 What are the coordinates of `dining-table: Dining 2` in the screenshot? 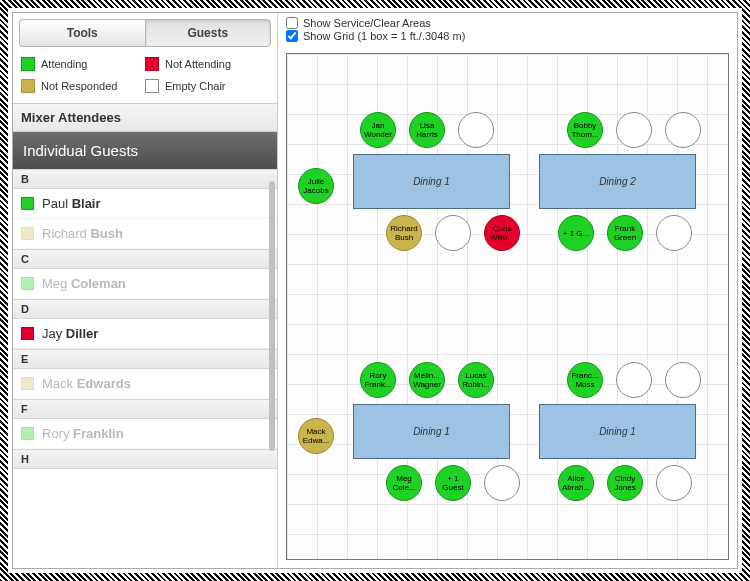 It's located at (618, 182).